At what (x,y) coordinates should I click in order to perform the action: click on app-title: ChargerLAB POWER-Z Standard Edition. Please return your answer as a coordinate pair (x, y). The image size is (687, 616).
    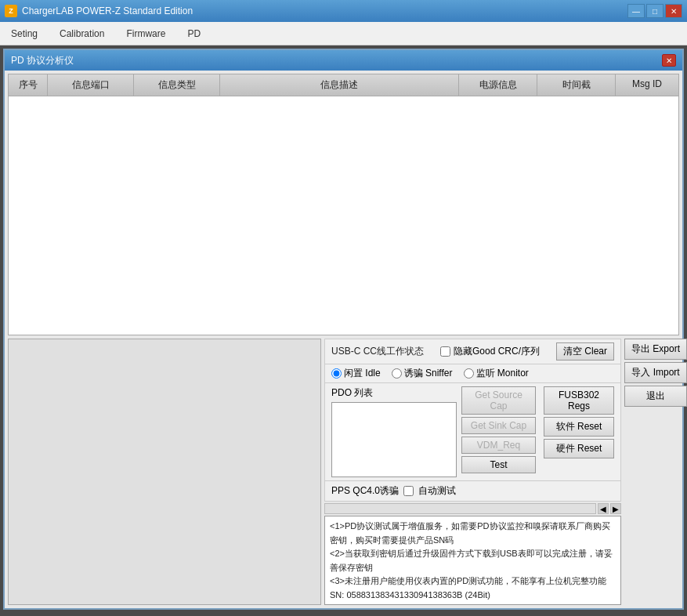
    Looking at the image, I should click on (107, 11).